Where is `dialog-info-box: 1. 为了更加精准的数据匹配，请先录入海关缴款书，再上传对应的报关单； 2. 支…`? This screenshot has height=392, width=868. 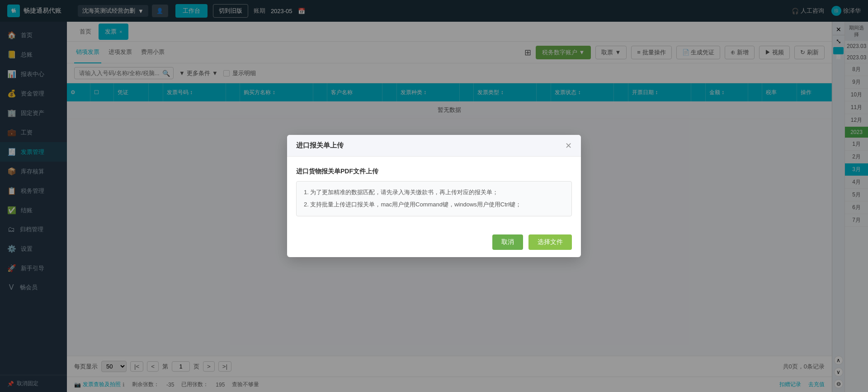
dialog-info-box: 1. 为了更加精准的数据匹配，请先录入海关缴款书，再上传对应的报关单； 2. 支… is located at coordinates (434, 199).